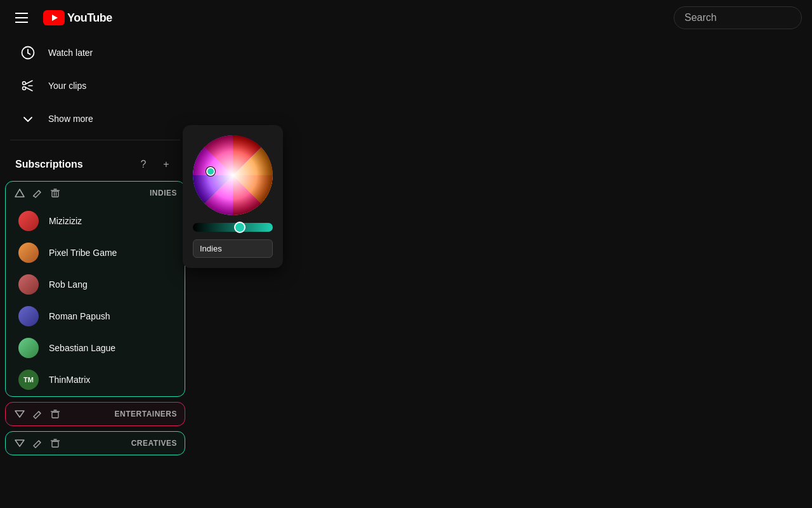 This screenshot has height=508, width=812. I want to click on show-more-label: Show more, so click(71, 119).